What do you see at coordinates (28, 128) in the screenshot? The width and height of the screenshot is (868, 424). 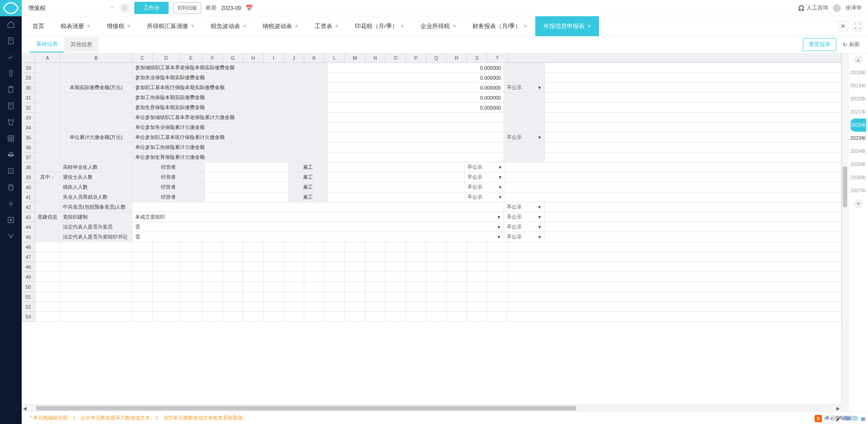 I see `row-header: 34` at bounding box center [28, 128].